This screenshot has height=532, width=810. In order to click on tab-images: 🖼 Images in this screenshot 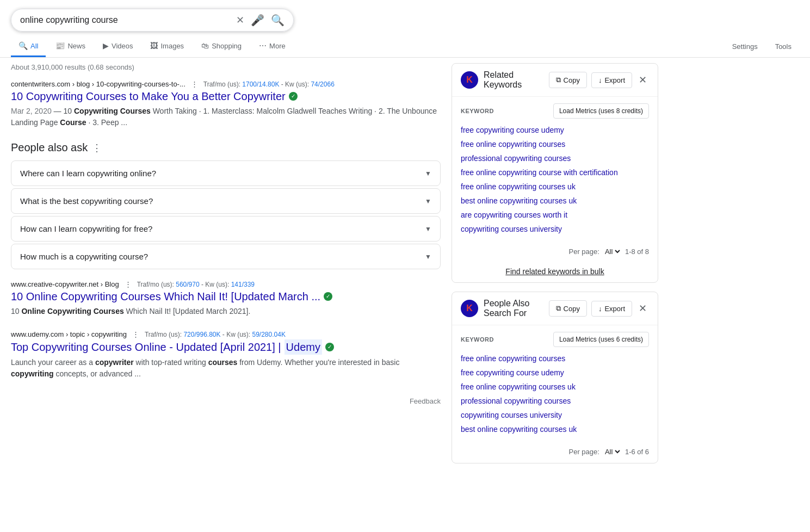, I will do `click(167, 47)`.